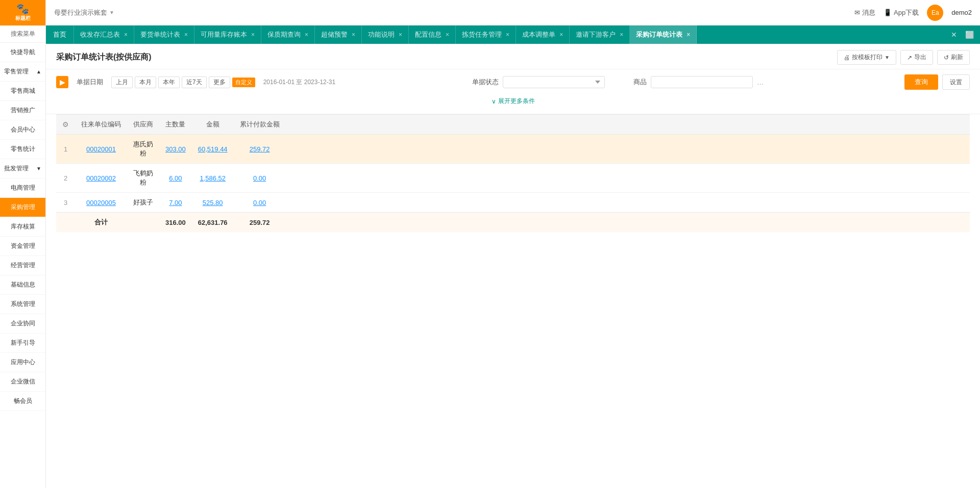 Image resolution: width=980 pixels, height=488 pixels. Describe the element at coordinates (65, 124) in the screenshot. I see `table-settings-icon: ⚙` at that location.